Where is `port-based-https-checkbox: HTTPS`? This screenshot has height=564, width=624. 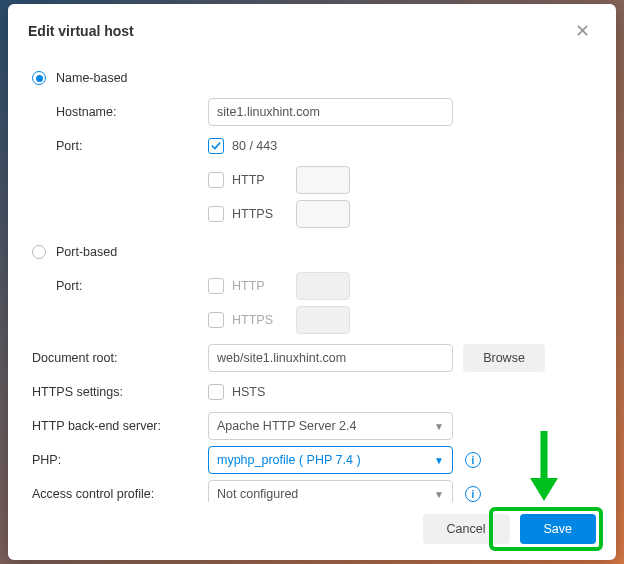 port-based-https-checkbox: HTTPS is located at coordinates (279, 320).